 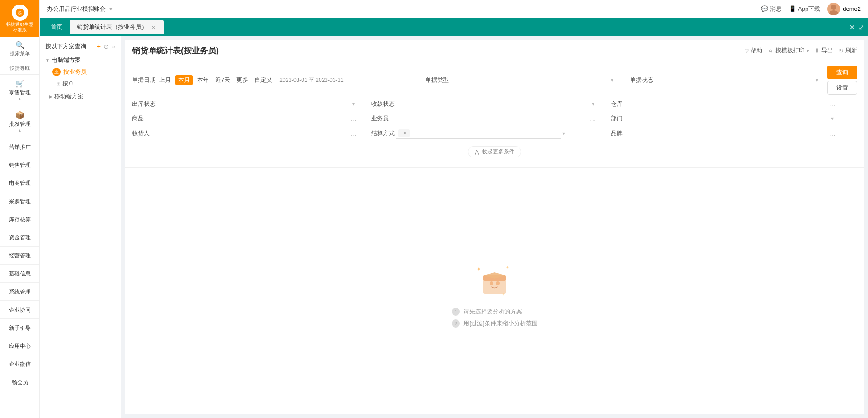 What do you see at coordinates (112, 27) in the screenshot?
I see `report-tab-label: 销货单统计表（按业务员）` at bounding box center [112, 27].